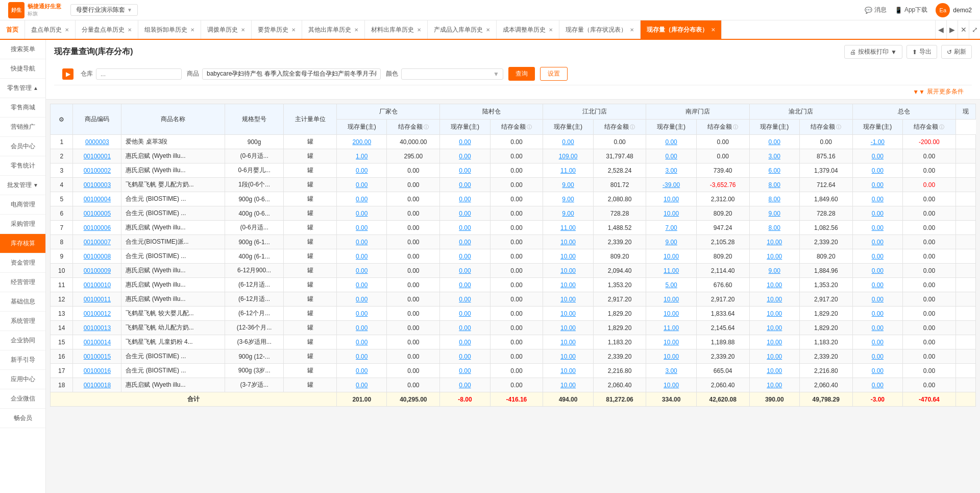  What do you see at coordinates (671, 285) in the screenshot?
I see `cell-na-qty: 5.00` at bounding box center [671, 285].